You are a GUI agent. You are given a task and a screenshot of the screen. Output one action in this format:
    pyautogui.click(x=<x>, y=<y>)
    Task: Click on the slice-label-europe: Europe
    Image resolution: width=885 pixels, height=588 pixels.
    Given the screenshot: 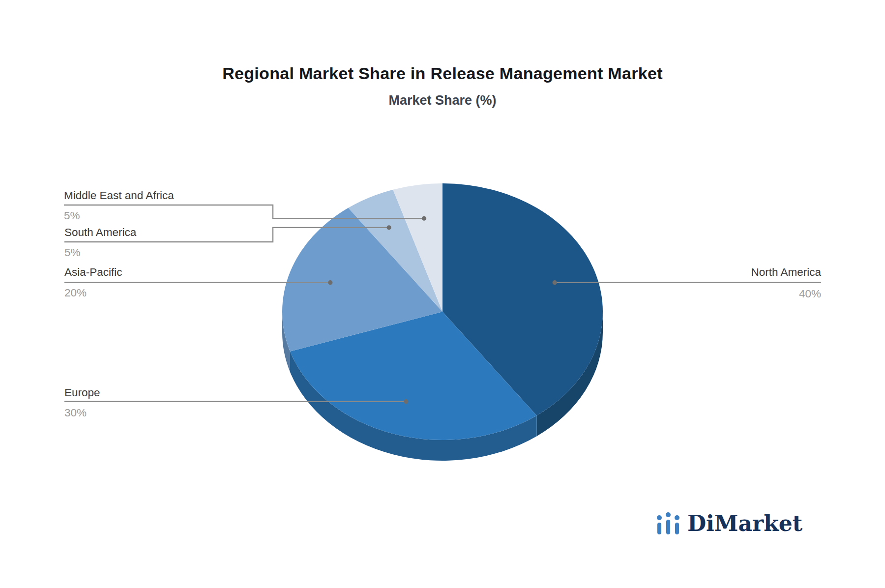 What is the action you would take?
    pyautogui.click(x=83, y=392)
    